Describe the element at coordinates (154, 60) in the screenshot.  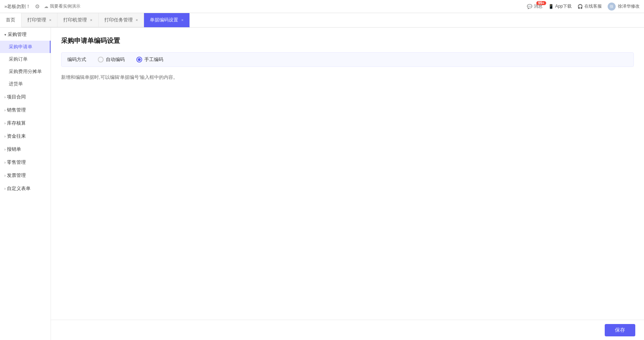
I see `manual-coding-label: 手工编码` at that location.